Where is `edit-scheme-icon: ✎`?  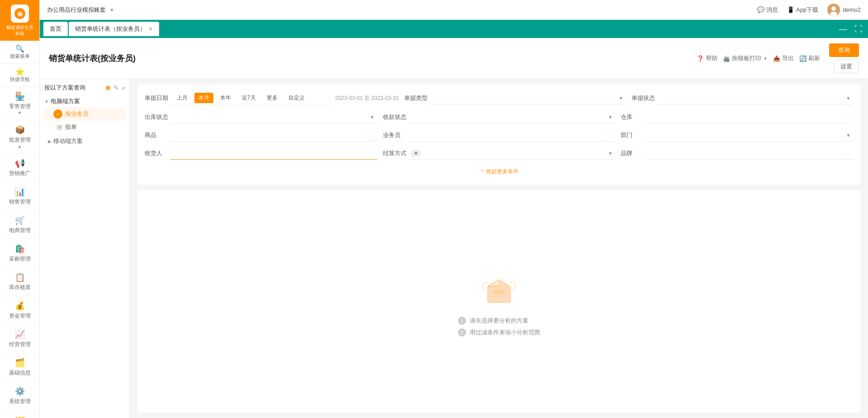 edit-scheme-icon: ✎ is located at coordinates (116, 88).